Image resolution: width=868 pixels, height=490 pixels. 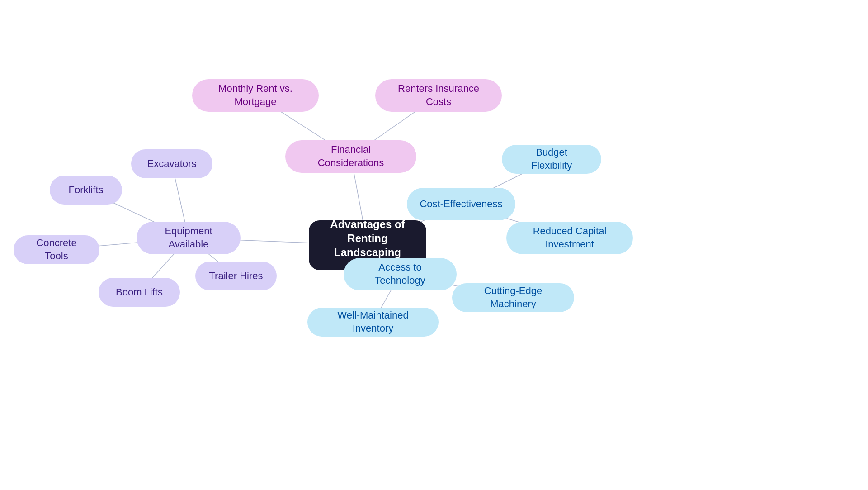 I want to click on renters-insurance-label: Renters Insurance Costs, so click(x=439, y=95).